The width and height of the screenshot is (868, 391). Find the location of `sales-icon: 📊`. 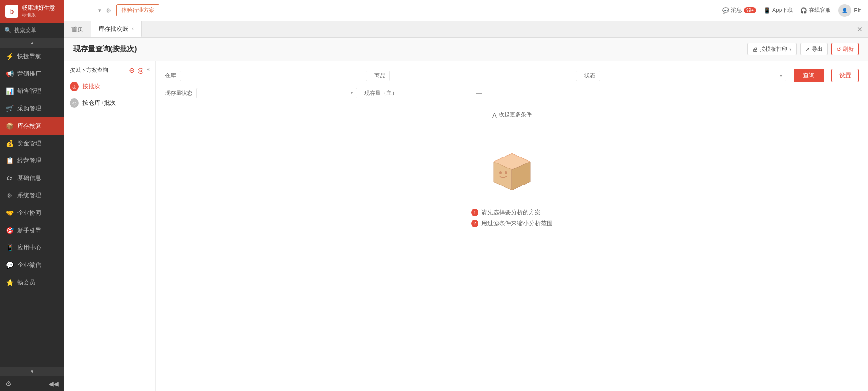

sales-icon: 📊 is located at coordinates (10, 91).